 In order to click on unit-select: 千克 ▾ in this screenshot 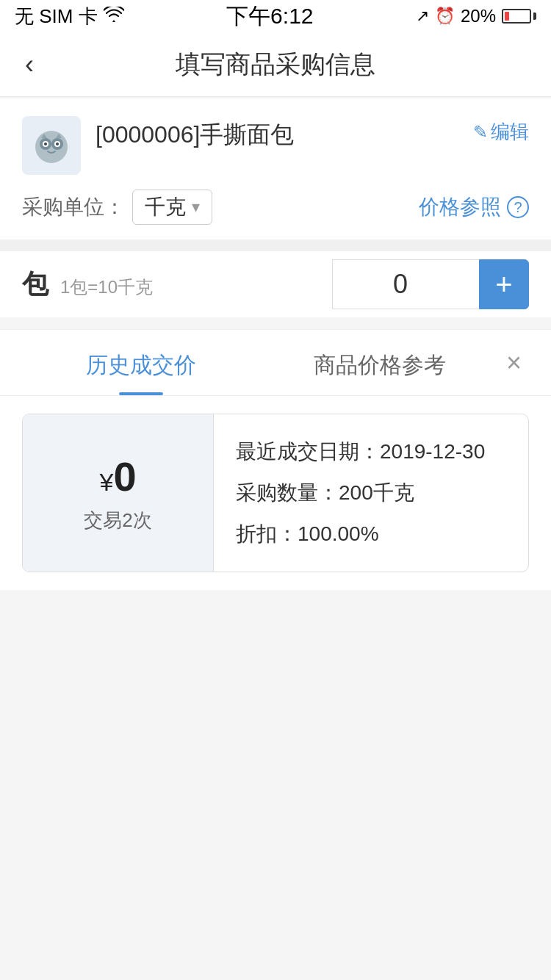, I will do `click(172, 207)`.